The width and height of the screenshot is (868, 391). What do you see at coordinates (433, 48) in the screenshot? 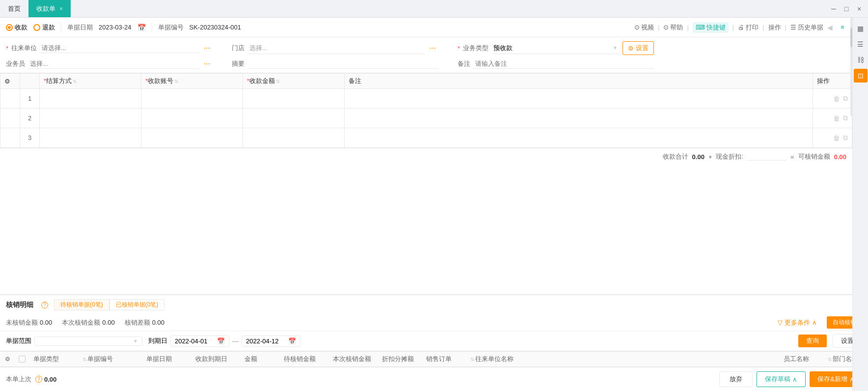
I see `store-more-btn: ···` at bounding box center [433, 48].